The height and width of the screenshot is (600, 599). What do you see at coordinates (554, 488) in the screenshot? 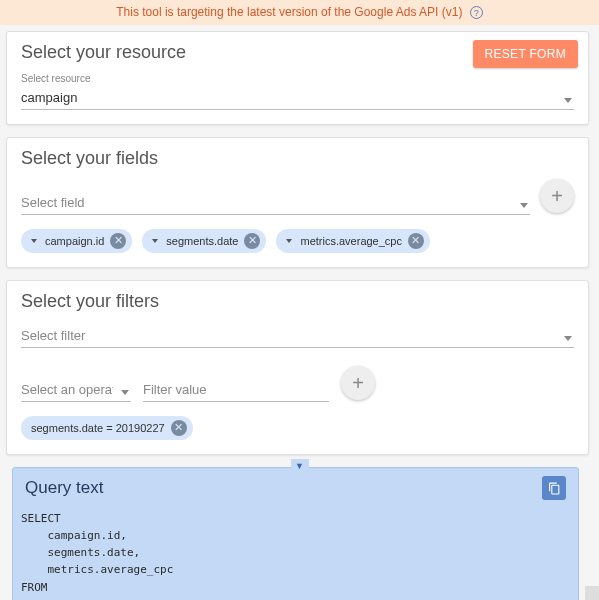
I see `copy-icon` at bounding box center [554, 488].